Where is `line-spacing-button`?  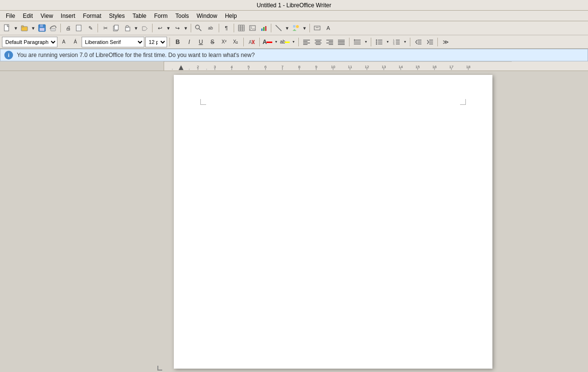 line-spacing-button is located at coordinates (357, 42).